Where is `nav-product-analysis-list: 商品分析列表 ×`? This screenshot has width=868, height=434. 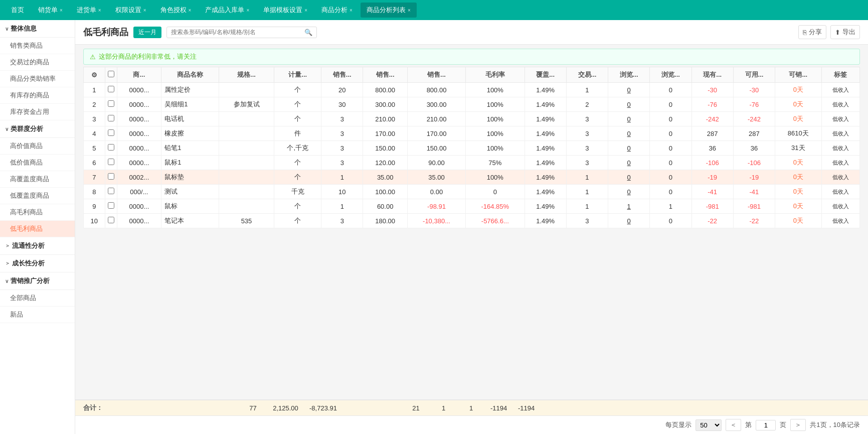 nav-product-analysis-list: 商品分析列表 × is located at coordinates (389, 10).